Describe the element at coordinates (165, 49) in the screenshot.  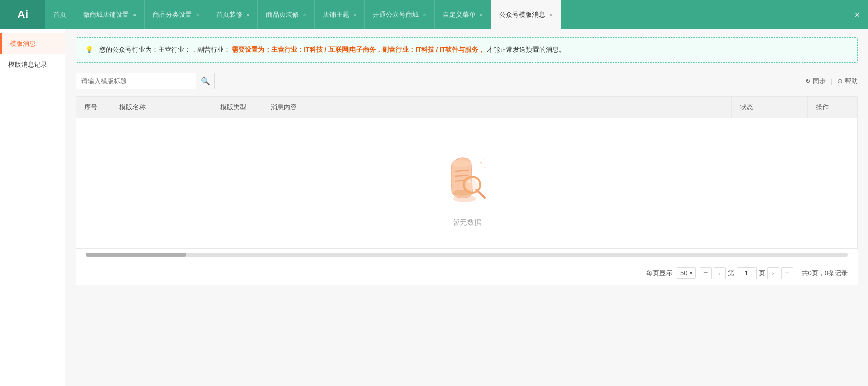
I see `notice-prefix: 您的公众号行业为：主营行业：，副营行业：` at that location.